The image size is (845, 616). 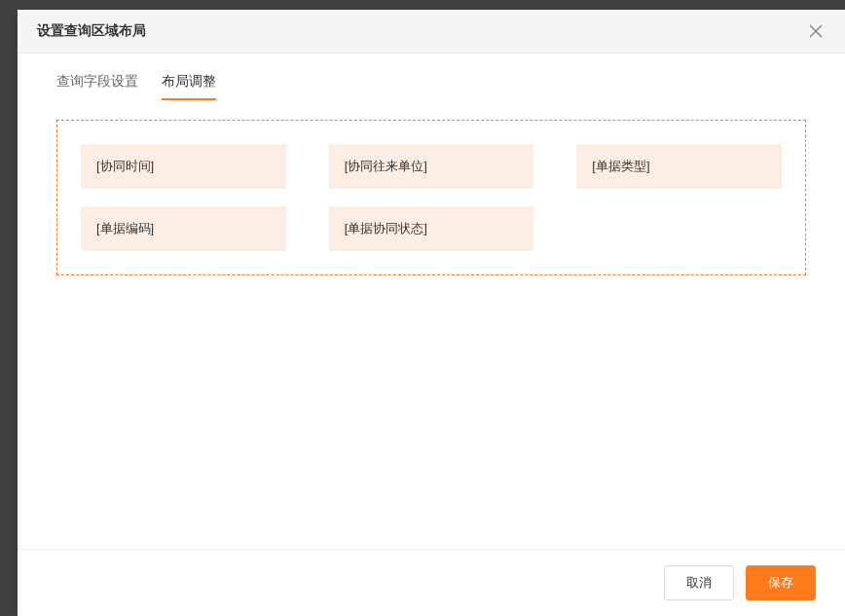 What do you see at coordinates (431, 582) in the screenshot?
I see `modal-footer: 取消 保存` at bounding box center [431, 582].